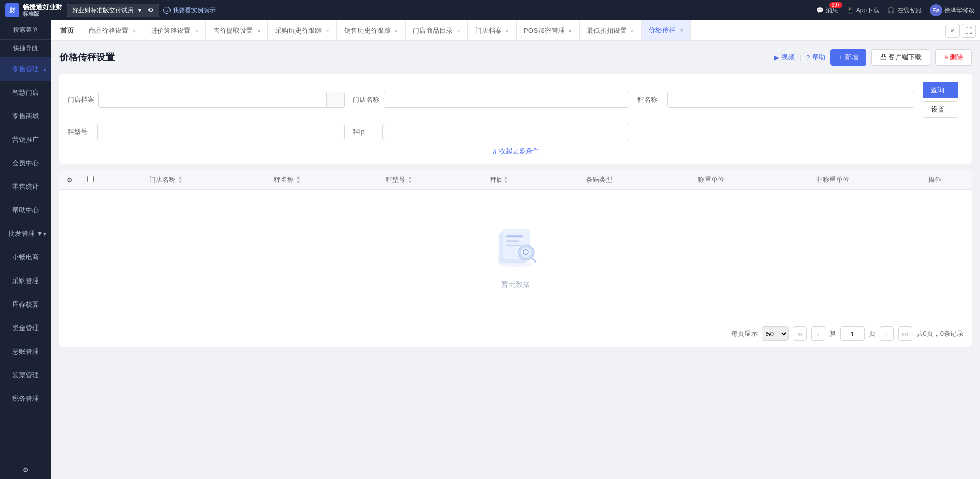 This screenshot has height=479, width=980. Describe the element at coordinates (610, 31) in the screenshot. I see `tab-min-discount: 最低折扣设置 ×` at that location.